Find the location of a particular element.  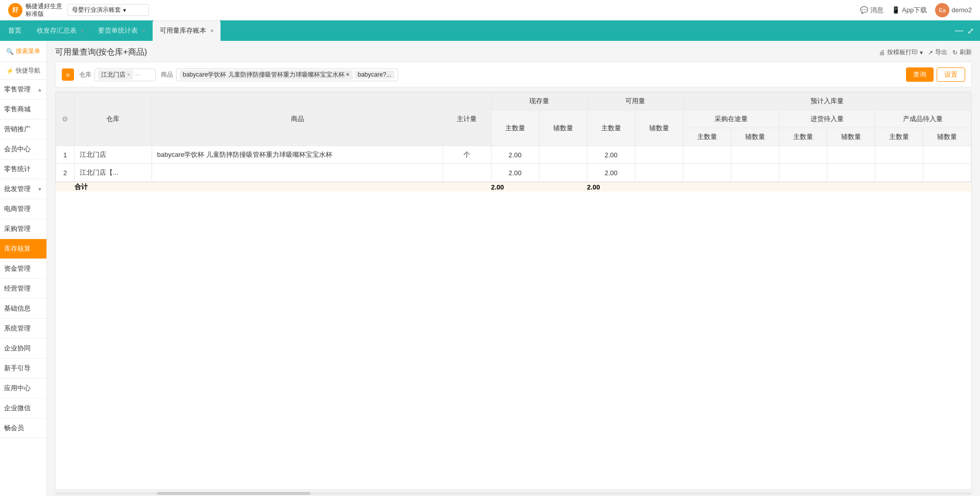

export-btn: ↗ 导出 is located at coordinates (938, 52).